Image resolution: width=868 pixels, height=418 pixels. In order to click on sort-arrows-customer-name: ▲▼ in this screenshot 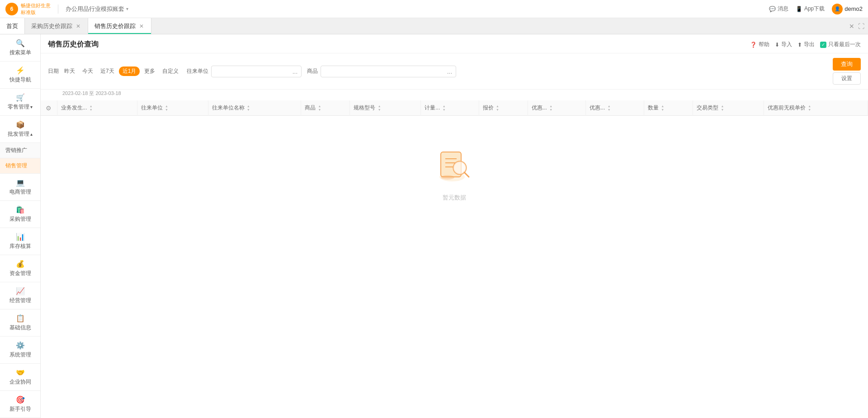, I will do `click(249, 108)`.